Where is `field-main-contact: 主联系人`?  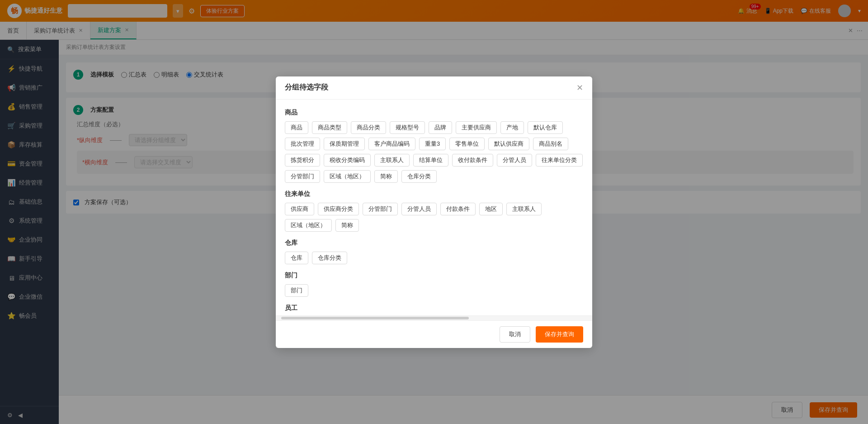
field-main-contact: 主联系人 is located at coordinates (392, 160).